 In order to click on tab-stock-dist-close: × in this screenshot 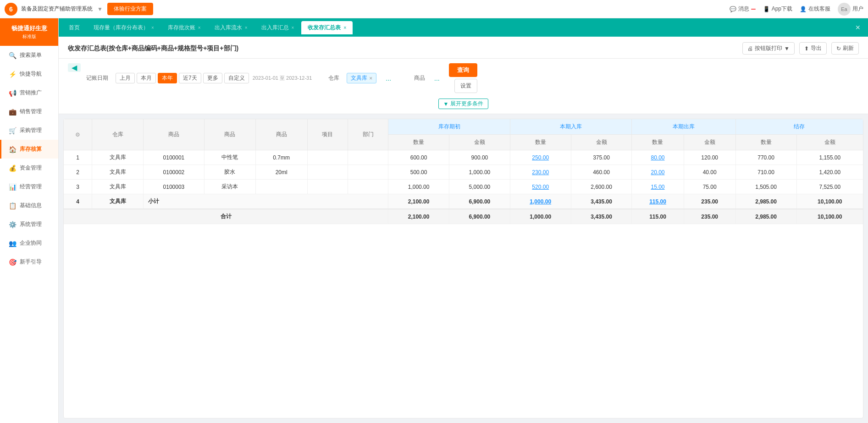, I will do `click(153, 27)`.